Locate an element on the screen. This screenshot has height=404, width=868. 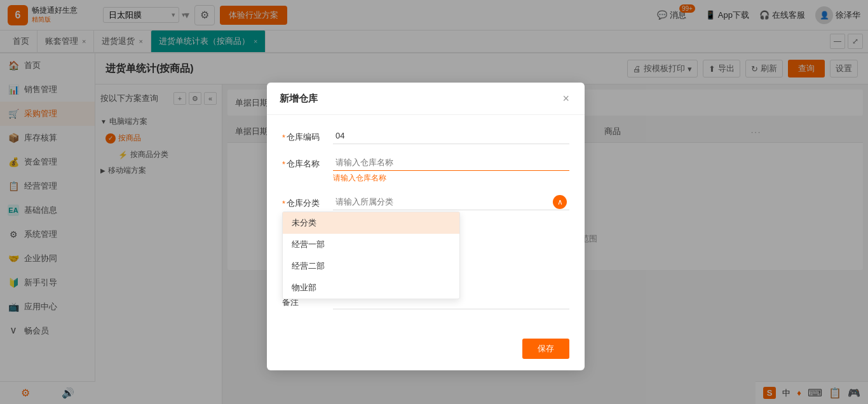
form-row-name: * 仓库名称 请输入仓库名称 is located at coordinates (426, 169).